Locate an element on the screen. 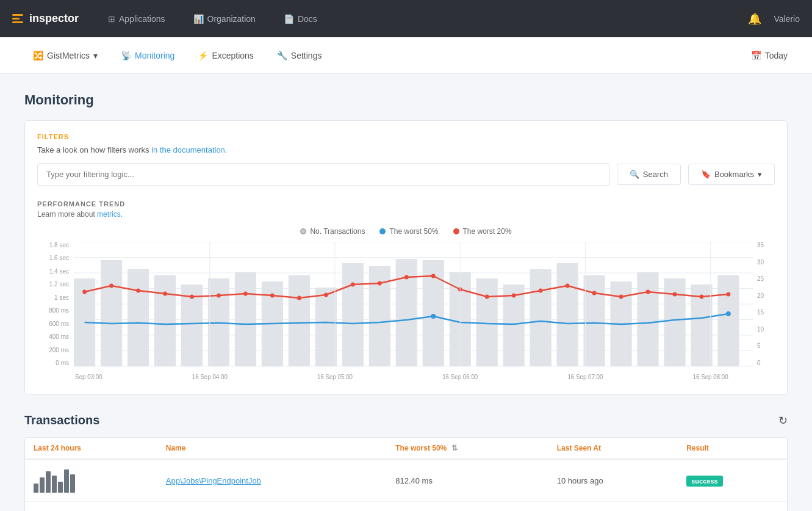 The image size is (812, 511). col-last24h: Last 24 hours is located at coordinates (92, 448).